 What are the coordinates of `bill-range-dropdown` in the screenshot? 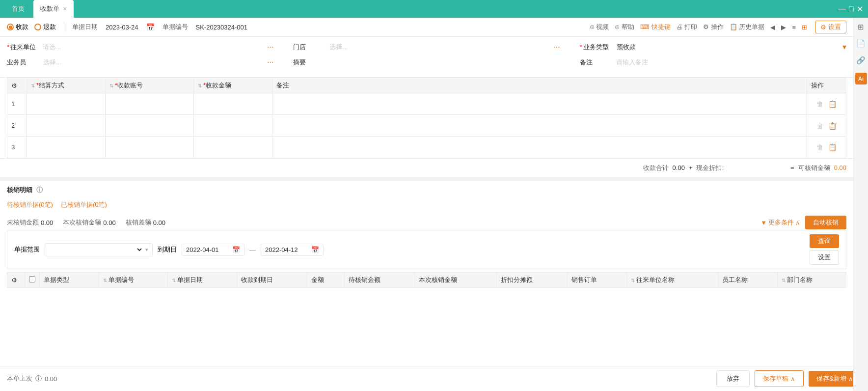 It's located at (96, 250).